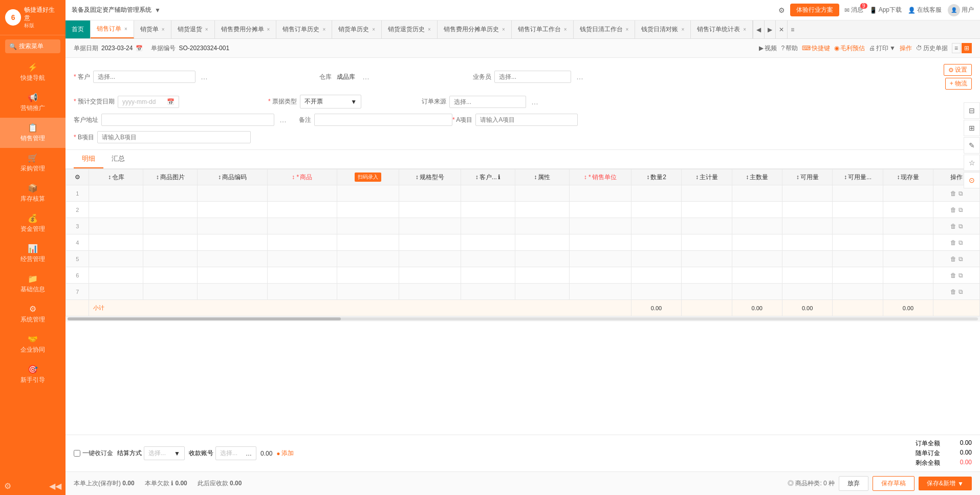  I want to click on float-btn-4: ☆, so click(972, 163).